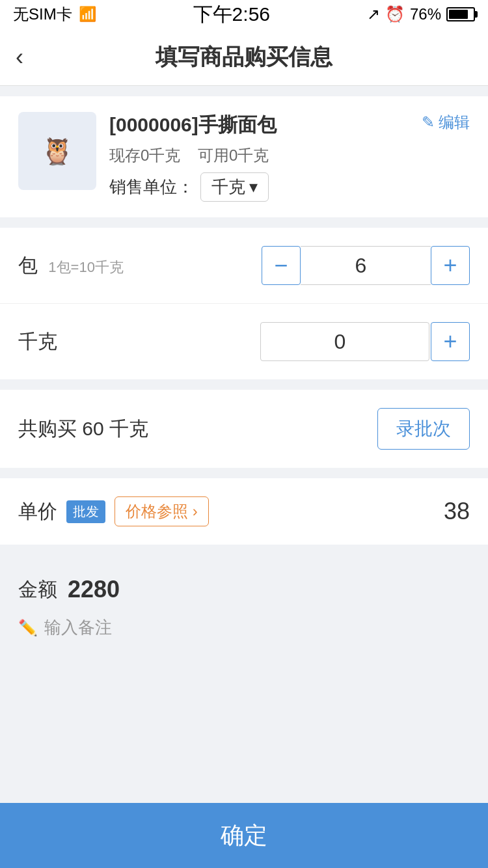 The height and width of the screenshot is (868, 488). What do you see at coordinates (345, 342) in the screenshot?
I see `kg-qty-input` at bounding box center [345, 342].